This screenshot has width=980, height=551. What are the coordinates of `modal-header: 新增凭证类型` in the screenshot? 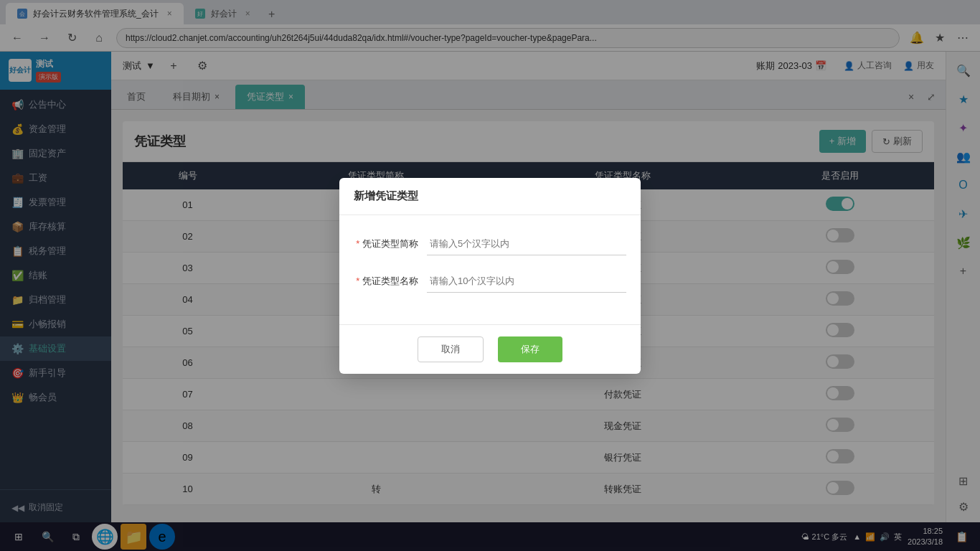 It's located at (490, 197).